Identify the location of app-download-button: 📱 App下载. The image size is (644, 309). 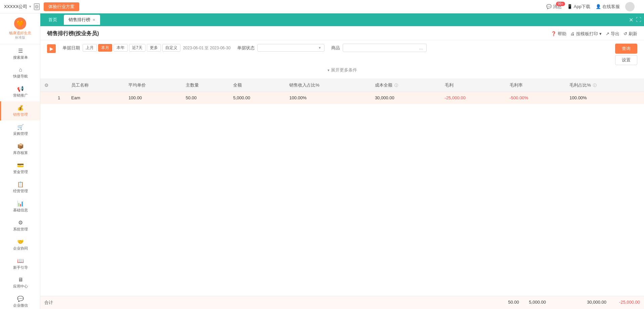
(578, 7).